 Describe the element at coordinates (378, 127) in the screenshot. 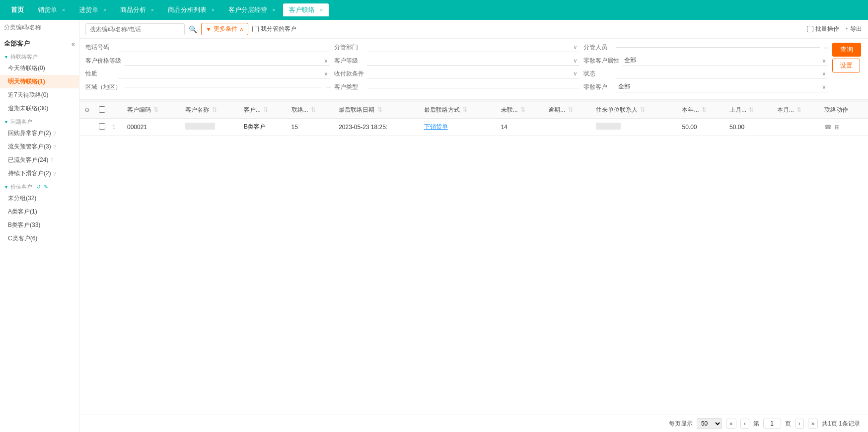

I see `last-contact-date-cell: 2023-05-23 18:25:` at that location.